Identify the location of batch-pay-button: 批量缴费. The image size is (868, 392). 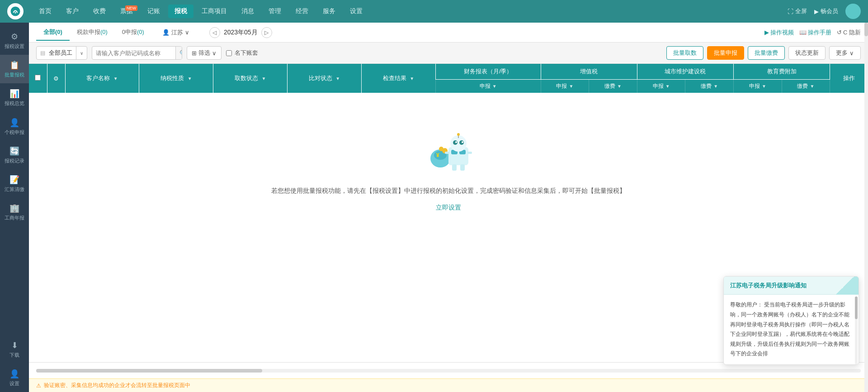
(766, 53).